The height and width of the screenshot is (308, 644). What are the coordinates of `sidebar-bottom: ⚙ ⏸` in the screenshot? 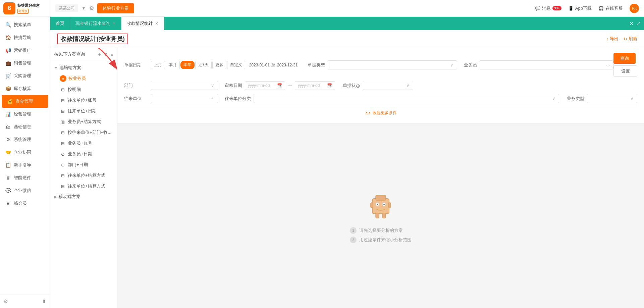 It's located at (25, 301).